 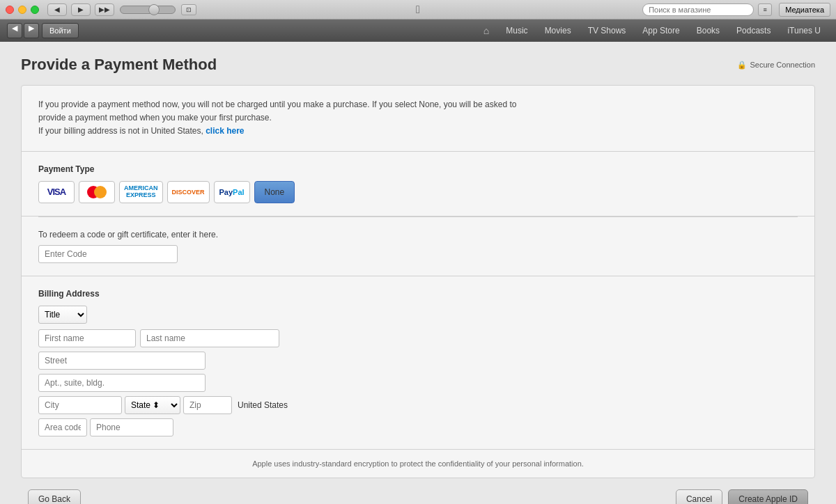 What do you see at coordinates (189, 10) in the screenshot?
I see `screen-toggle-button: ⊡` at bounding box center [189, 10].